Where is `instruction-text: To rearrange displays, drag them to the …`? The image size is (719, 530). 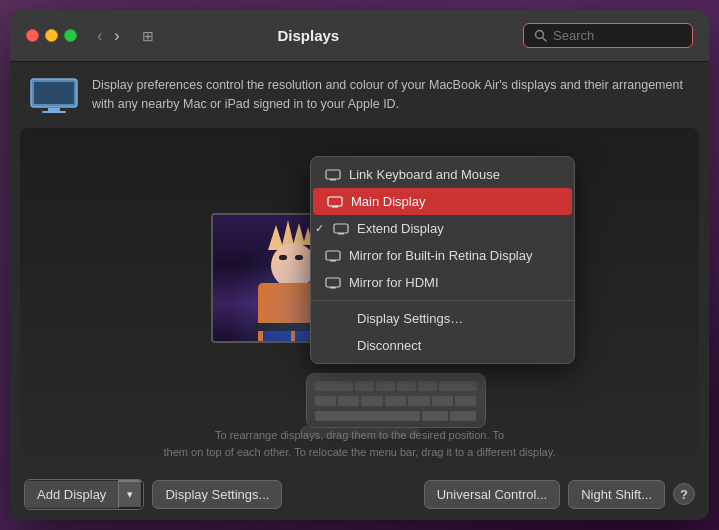
instruction-text: To rearrange displays, drag them to the … is located at coordinates (360, 444).